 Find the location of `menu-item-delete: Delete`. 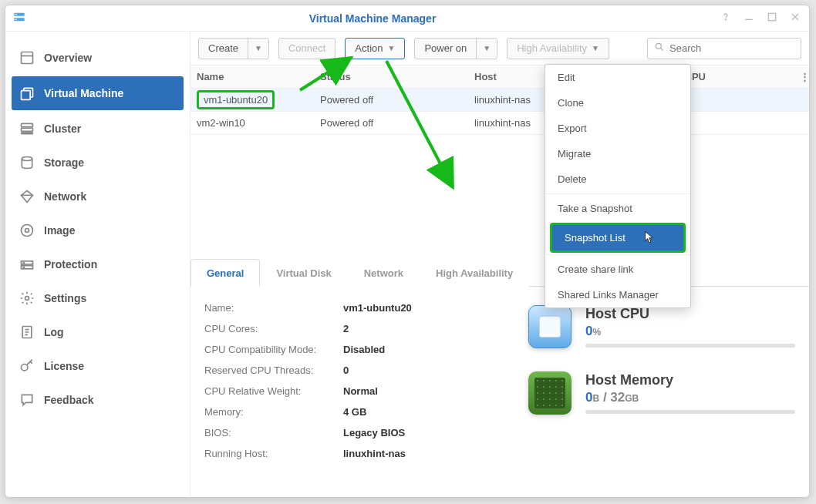

menu-item-delete: Delete is located at coordinates (618, 179).